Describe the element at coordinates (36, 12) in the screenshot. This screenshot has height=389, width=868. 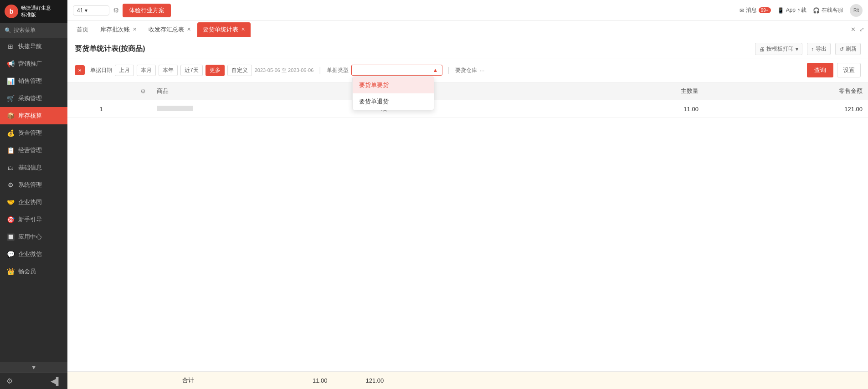
I see `logo-text: 畅捷通好生意 标准版` at that location.